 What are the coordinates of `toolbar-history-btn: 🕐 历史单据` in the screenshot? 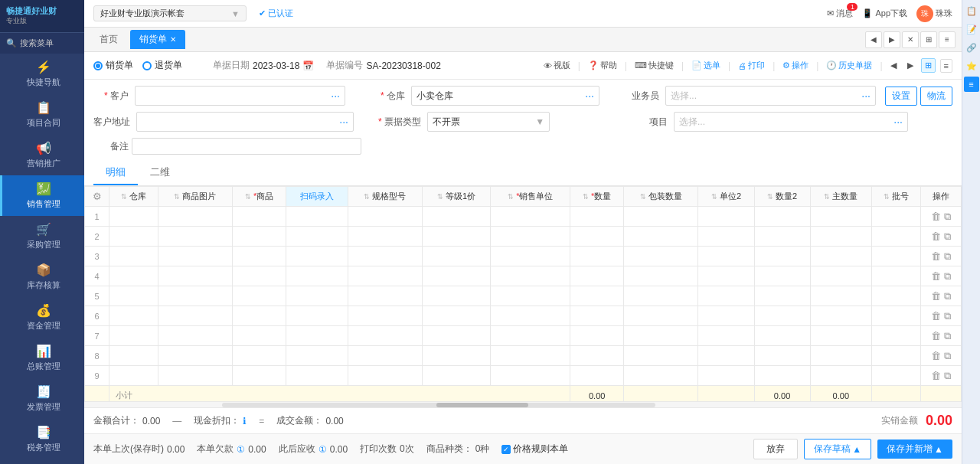 It's located at (849, 66).